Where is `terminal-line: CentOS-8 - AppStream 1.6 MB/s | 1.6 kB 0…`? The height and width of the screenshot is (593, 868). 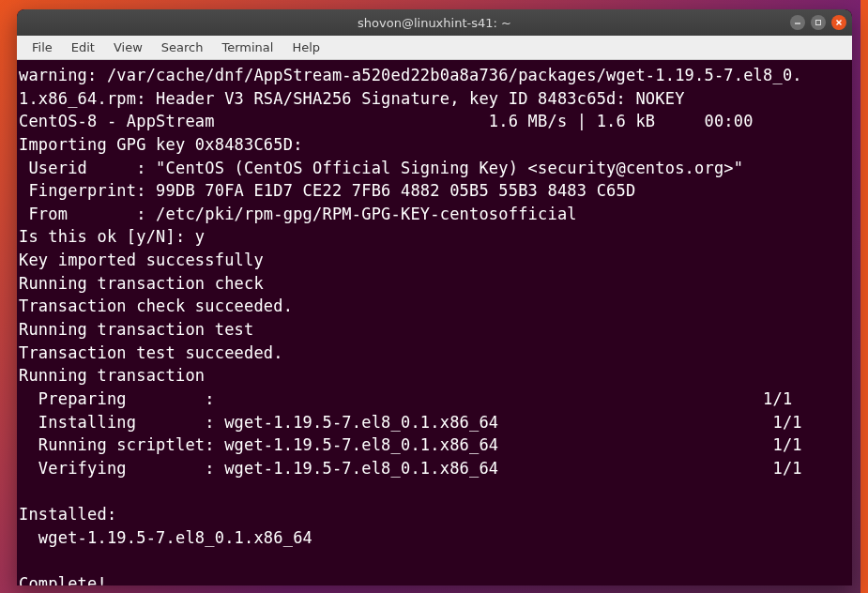
terminal-line: CentOS-8 - AppStream 1.6 MB/s | 1.6 kB 0… is located at coordinates (387, 121).